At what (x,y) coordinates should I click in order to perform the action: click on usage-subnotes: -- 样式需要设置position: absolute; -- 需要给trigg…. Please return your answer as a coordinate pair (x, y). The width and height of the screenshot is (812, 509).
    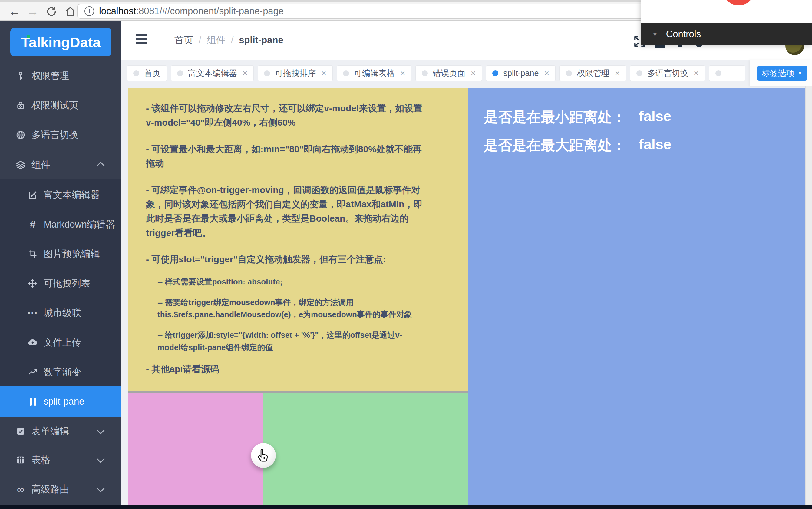
    Looking at the image, I should click on (284, 314).